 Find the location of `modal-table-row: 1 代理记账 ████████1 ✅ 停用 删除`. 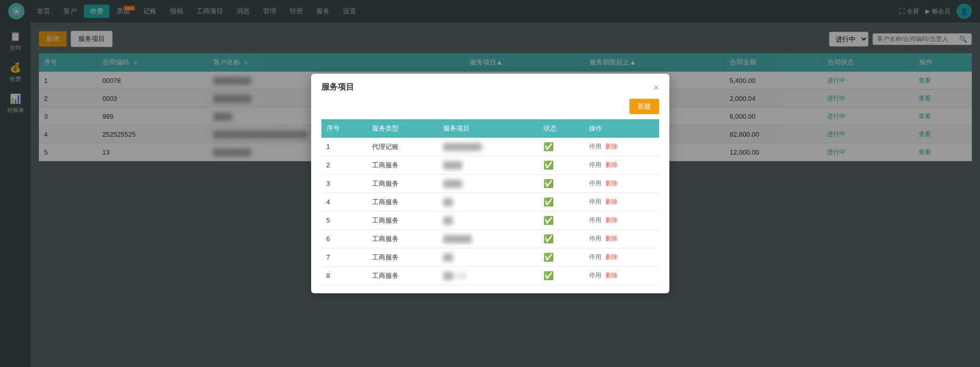

modal-table-row: 1 代理记账 ████████1 ✅ 停用 删除 is located at coordinates (490, 147).